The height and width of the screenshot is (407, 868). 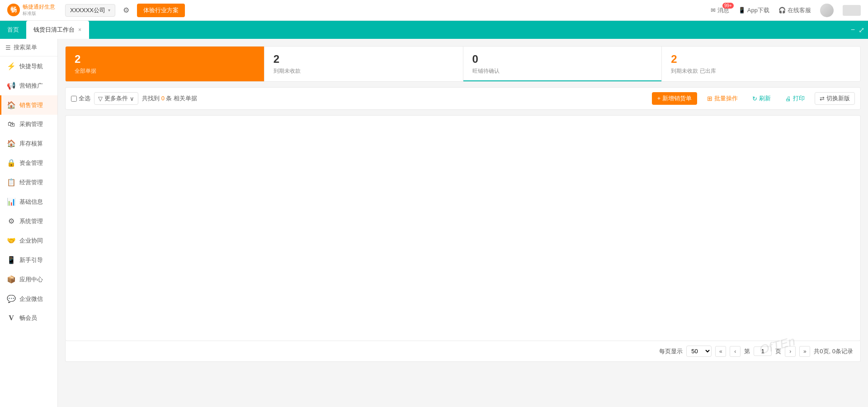 What do you see at coordinates (14, 10) in the screenshot?
I see `logo-icon: 畅` at bounding box center [14, 10].